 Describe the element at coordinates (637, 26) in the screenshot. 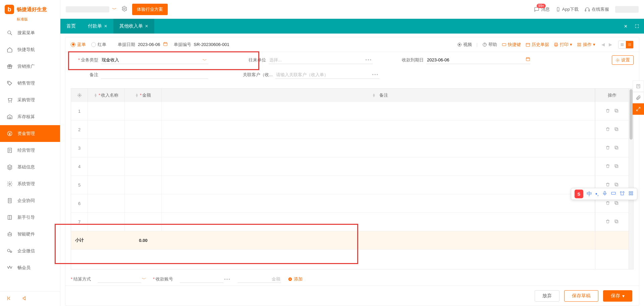

I see `fullscreen-icon` at that location.